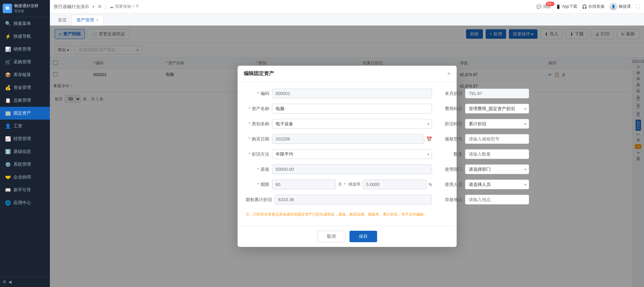  Describe the element at coordinates (25, 147) in the screenshot. I see `sidebar-nav: 🔍 搜索菜单 ⚡ 快捷导航 📊 销售管理 🛒 采购管理 📦 库存核算 💰` at that location.